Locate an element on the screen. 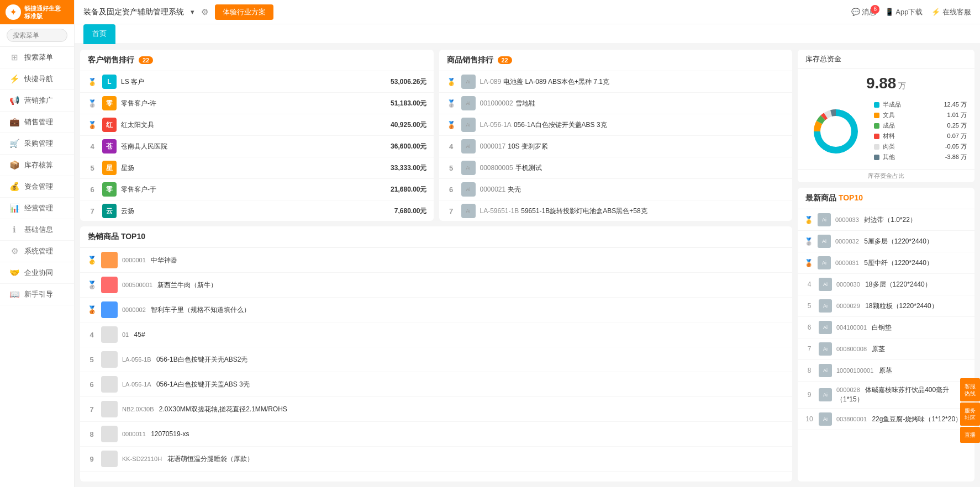 Image resolution: width=980 pixels, height=487 pixels. table-row: 🥇 Ai LA-089电池盖 LA-089 ABS本色+黑种 7.1克 is located at coordinates (616, 82).